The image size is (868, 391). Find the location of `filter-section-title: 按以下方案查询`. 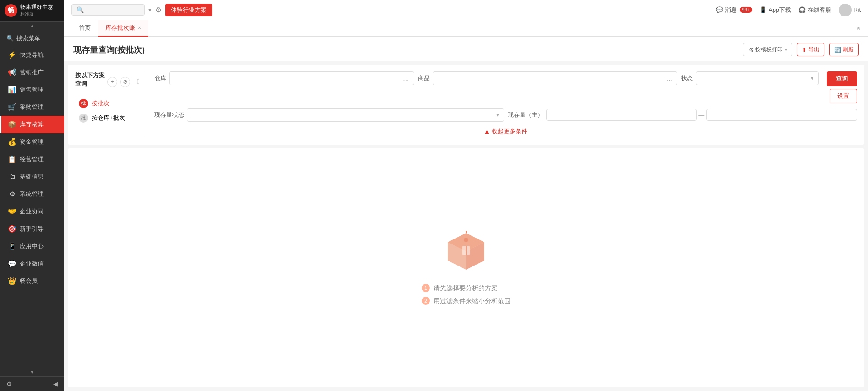

filter-section-title: 按以下方案查询 is located at coordinates (91, 80).